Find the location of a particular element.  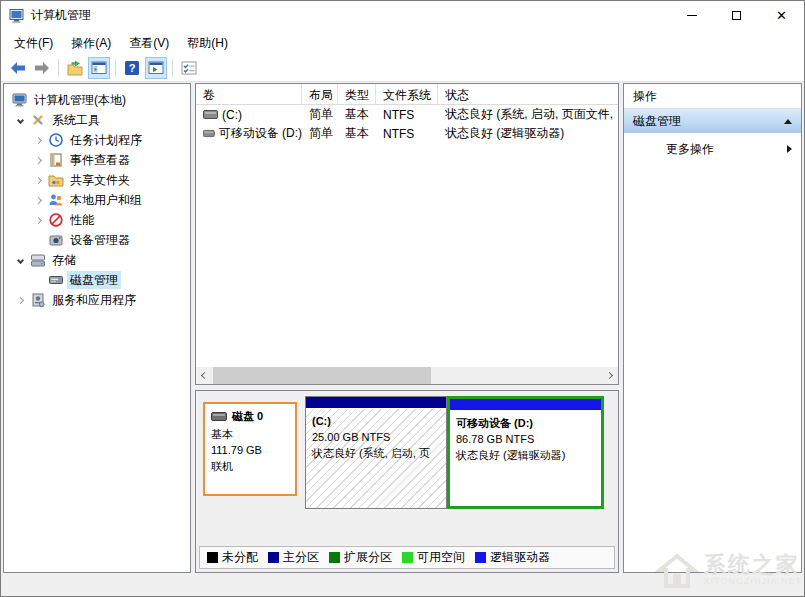

tree-item-storage: 存储 is located at coordinates (97, 260).